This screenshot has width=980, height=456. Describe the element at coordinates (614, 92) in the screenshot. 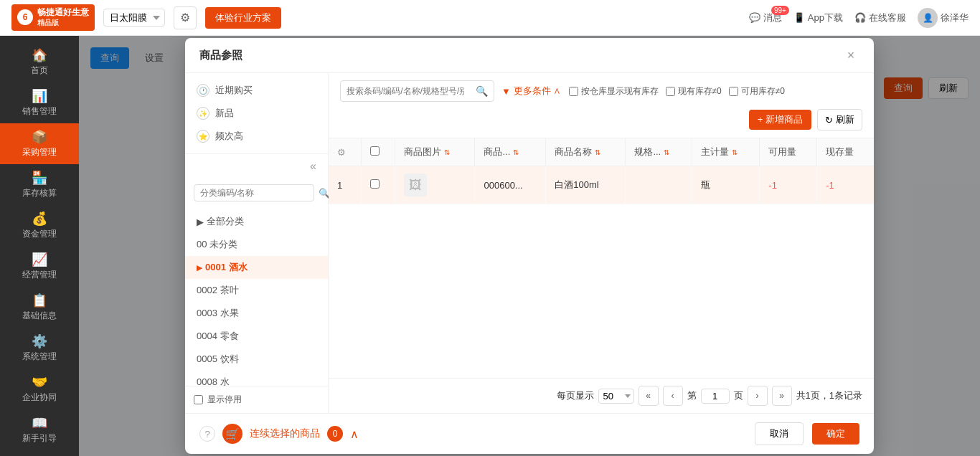

I see `checkbox-warehouse: 按仓库显示现有库存` at that location.